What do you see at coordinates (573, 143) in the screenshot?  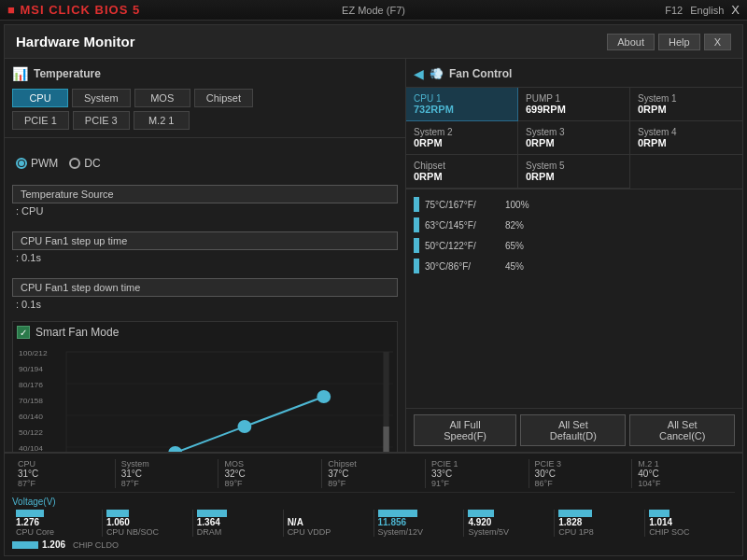 I see `fan-rpm-sys3: 0RPM` at bounding box center [573, 143].